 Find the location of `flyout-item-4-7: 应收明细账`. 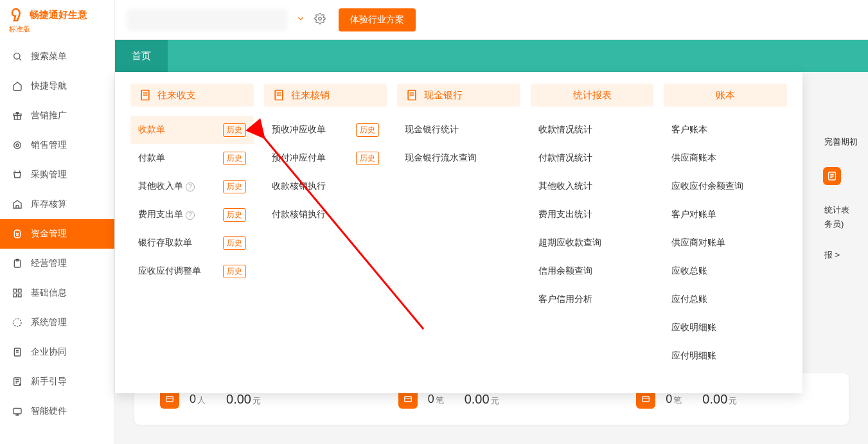

flyout-item-4-7: 应收明细账 is located at coordinates (725, 328).